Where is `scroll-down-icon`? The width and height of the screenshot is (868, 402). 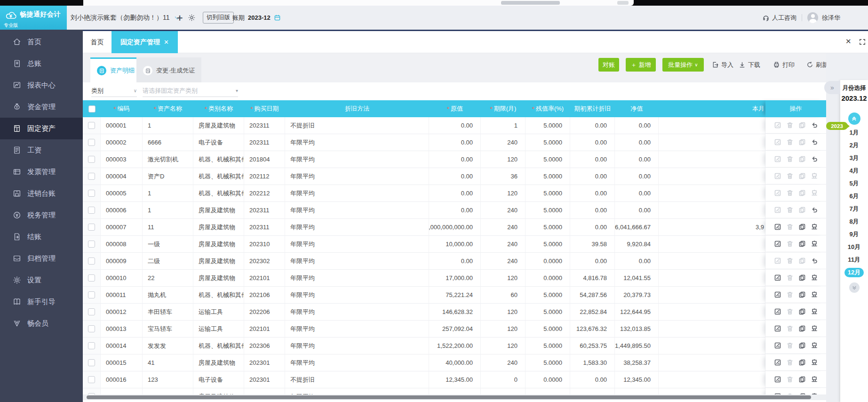
scroll-down-icon is located at coordinates (854, 288).